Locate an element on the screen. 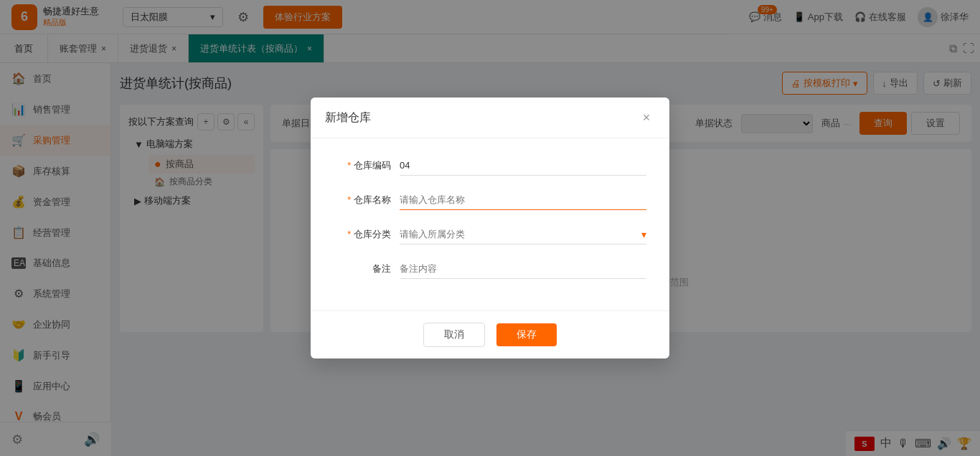 This screenshot has width=980, height=456. modal-body: 仓库编码 仓库名称 仓库分类 ▾ 备注 is located at coordinates (490, 224).